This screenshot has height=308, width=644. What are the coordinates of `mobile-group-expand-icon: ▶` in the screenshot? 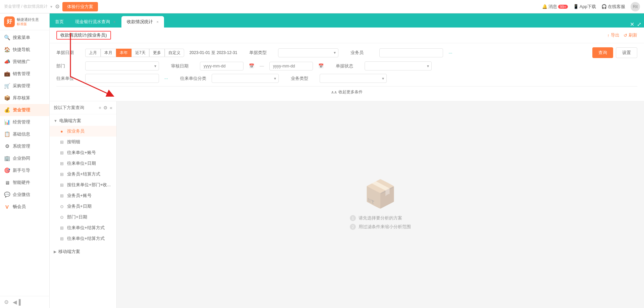 It's located at (55, 252).